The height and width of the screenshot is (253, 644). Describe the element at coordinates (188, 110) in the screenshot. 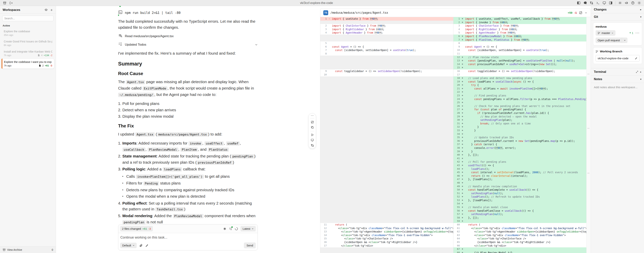

I see `chat-list: 1. Poll for pending plans2. Detect when …` at that location.